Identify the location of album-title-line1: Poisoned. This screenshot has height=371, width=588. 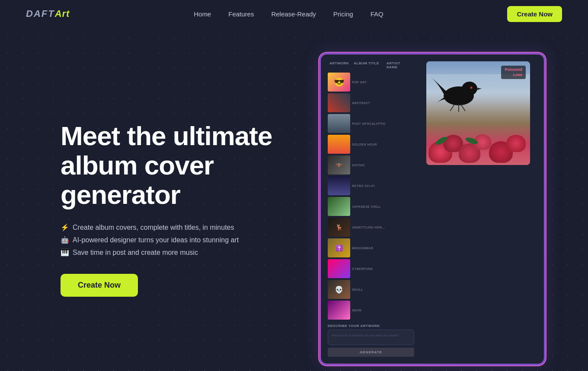
(514, 70).